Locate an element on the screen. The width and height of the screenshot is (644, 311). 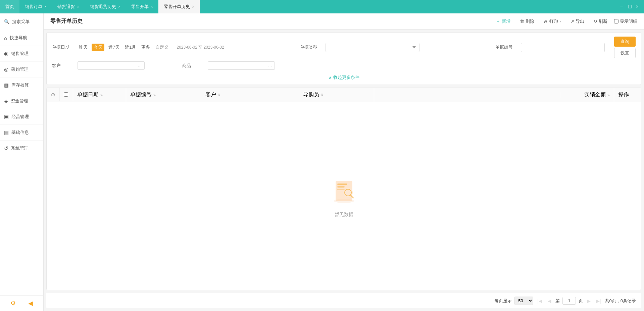
col-action-label: 操作 is located at coordinates (624, 95).